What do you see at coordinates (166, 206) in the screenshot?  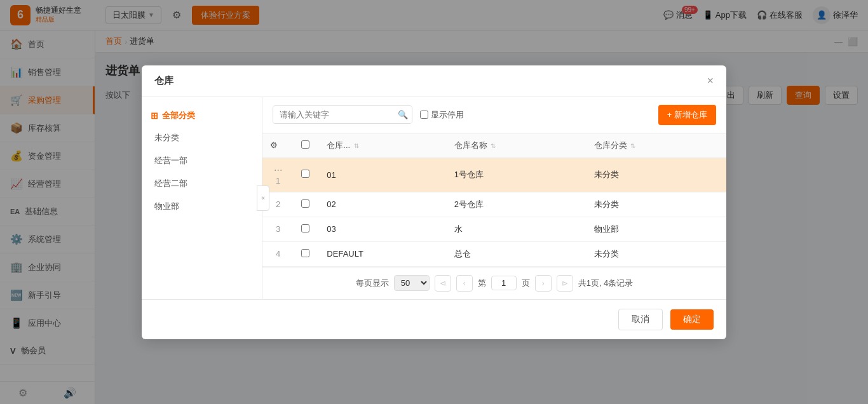 I see `category-label-property: 物业部` at bounding box center [166, 206].